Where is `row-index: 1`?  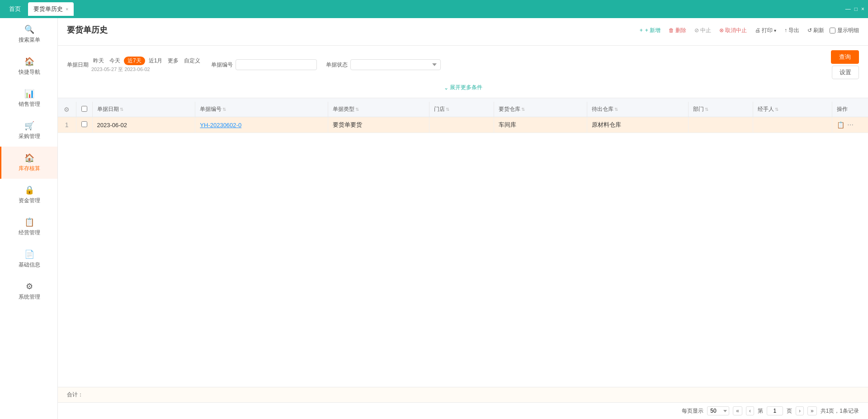
row-index: 1 is located at coordinates (67, 125).